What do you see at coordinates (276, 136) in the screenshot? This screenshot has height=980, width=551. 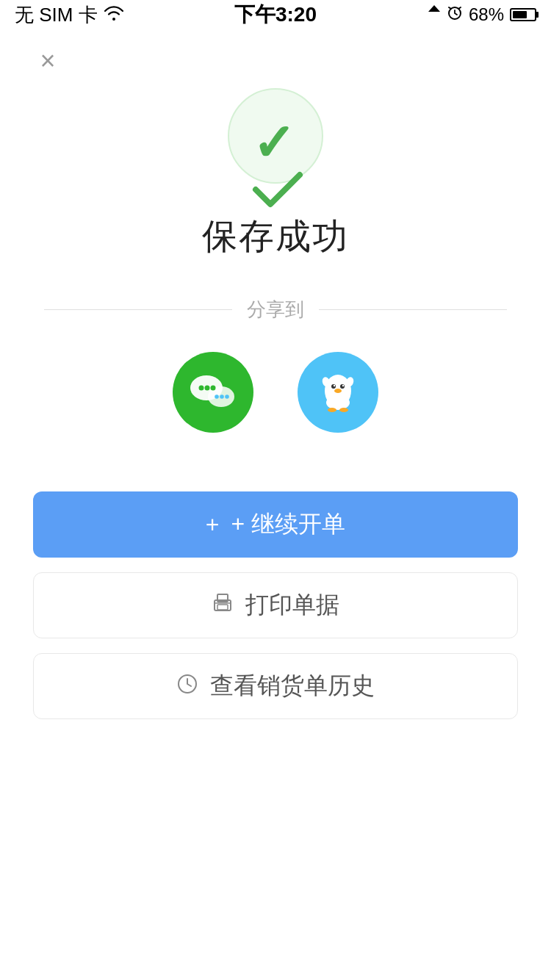 I see `checkmark-icon` at bounding box center [276, 136].